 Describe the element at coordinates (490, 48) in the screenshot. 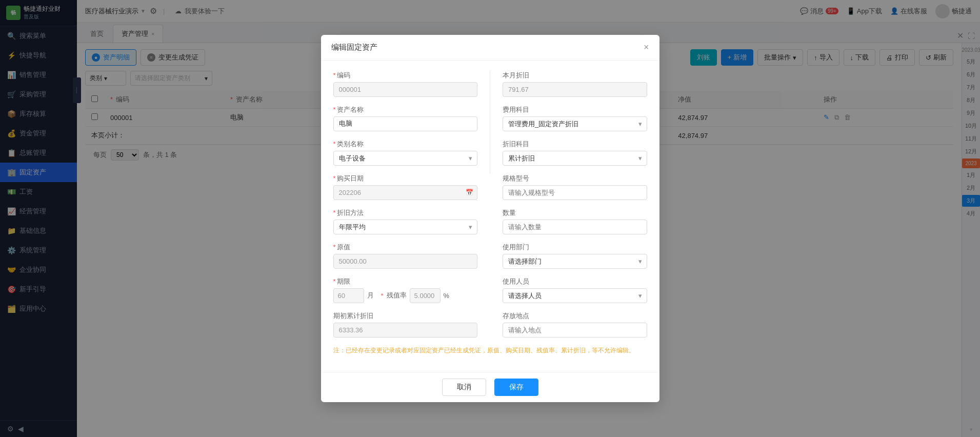

I see `modal-header: 编辑固定资产 ×` at that location.